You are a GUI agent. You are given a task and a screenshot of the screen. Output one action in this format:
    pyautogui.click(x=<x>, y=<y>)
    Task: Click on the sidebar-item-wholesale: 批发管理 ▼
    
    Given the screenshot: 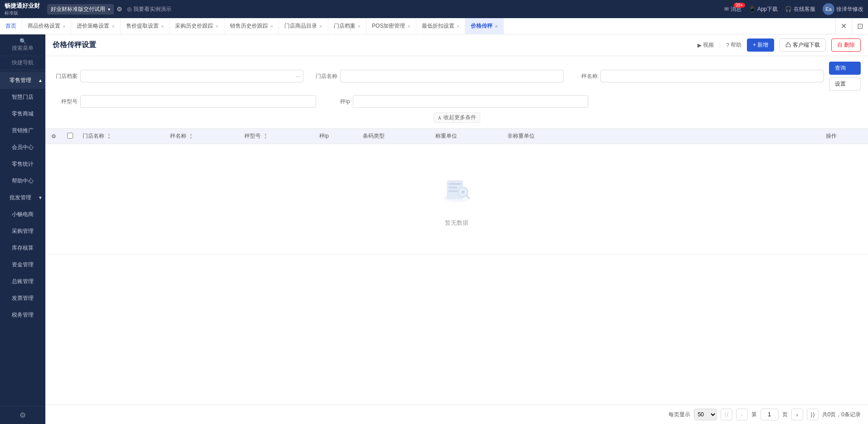 What is the action you would take?
    pyautogui.click(x=23, y=198)
    